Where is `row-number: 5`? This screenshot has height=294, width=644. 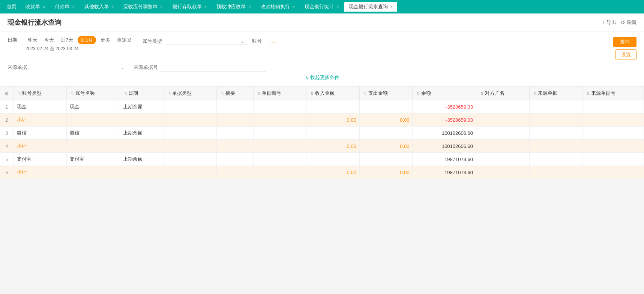 row-number: 5 is located at coordinates (7, 160).